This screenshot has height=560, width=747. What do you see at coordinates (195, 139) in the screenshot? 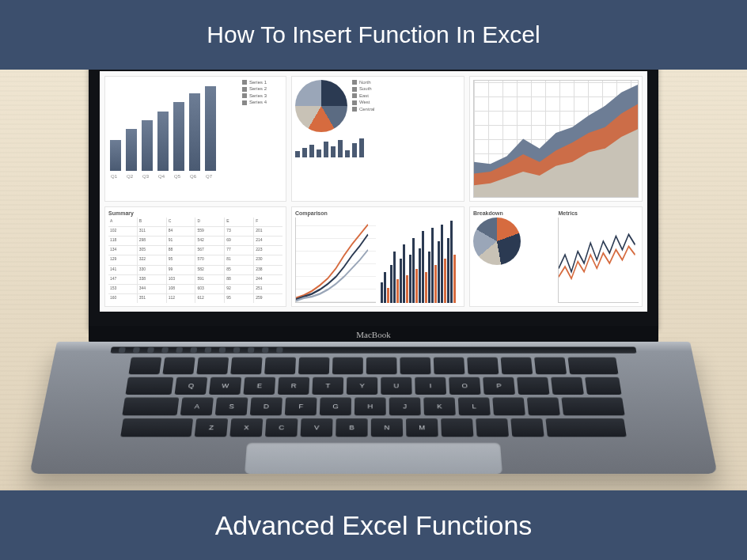
I see `panel-bar-chart: Q1 Q2 Q3 Q4 Q5 Q6 Q7 Series 1 Serie` at bounding box center [195, 139].